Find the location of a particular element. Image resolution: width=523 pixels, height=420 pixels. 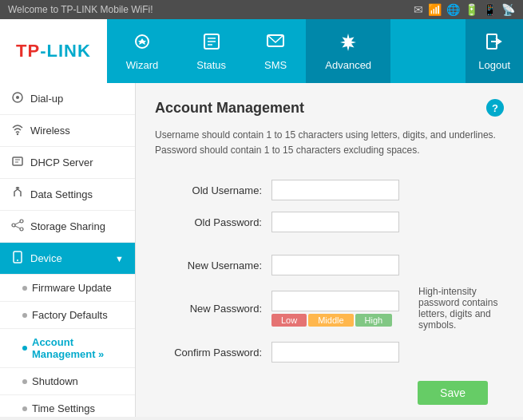

wizard-label: Wizard is located at coordinates (142, 65).